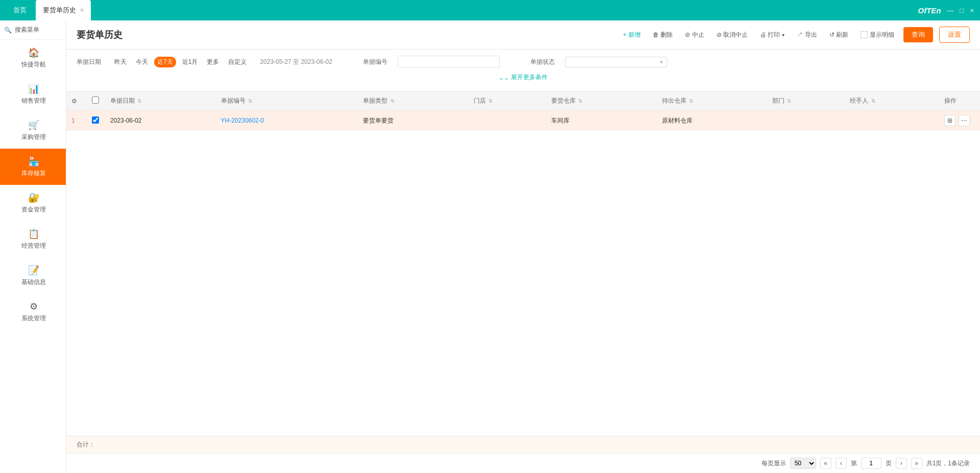  What do you see at coordinates (523, 463) in the screenshot?
I see `pagination-bar: 每页显示 50 100 200 « ‹ 第 页 › » 共1页，1条记录` at bounding box center [523, 463].